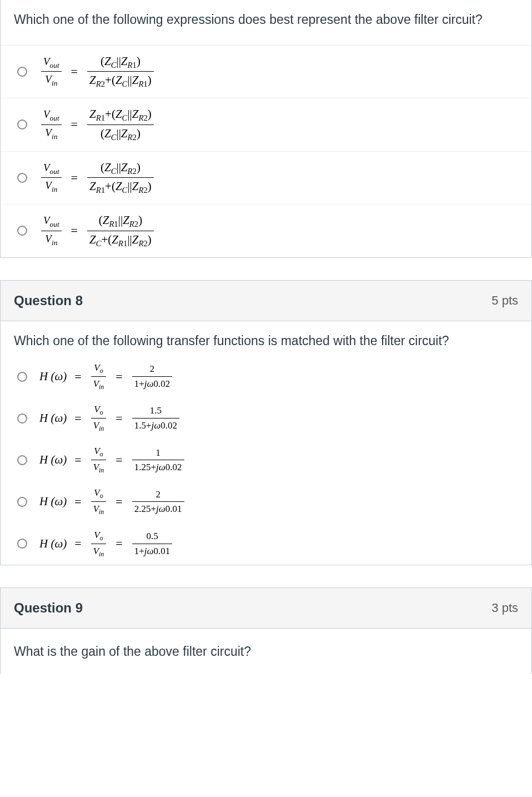  What do you see at coordinates (113, 460) in the screenshot?
I see `q8-option-3-label: H (ω) = Vo Vin = 1 1.25+jω0.02` at bounding box center [113, 460].